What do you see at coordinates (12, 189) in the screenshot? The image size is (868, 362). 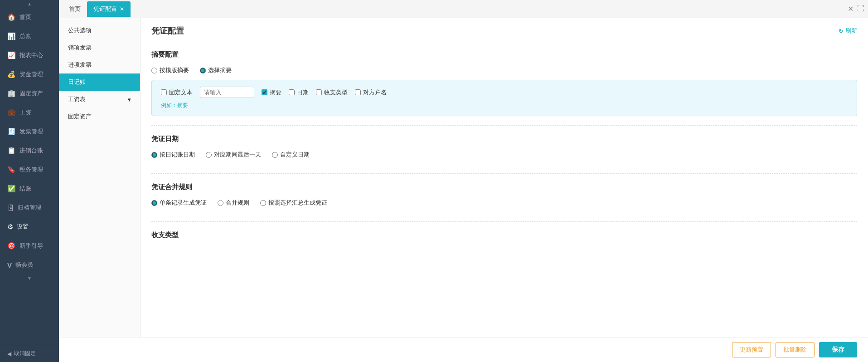 I see `check-icon: ✅` at bounding box center [12, 189].